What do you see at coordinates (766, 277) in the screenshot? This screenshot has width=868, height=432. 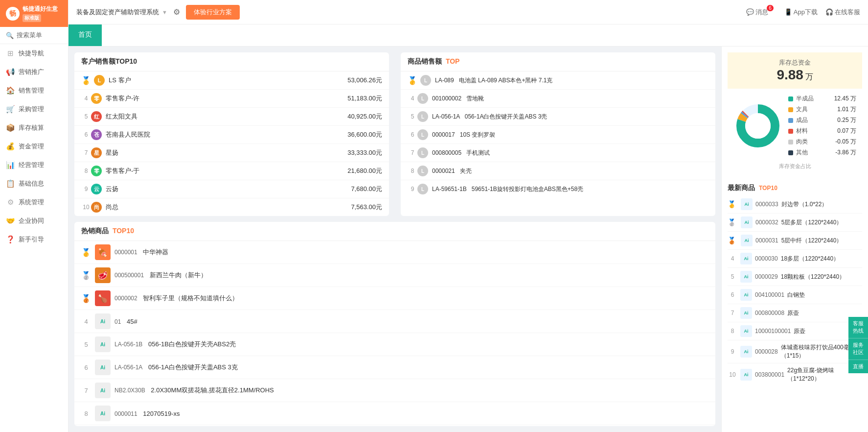 I see `np-code: 0000029` at bounding box center [766, 277].